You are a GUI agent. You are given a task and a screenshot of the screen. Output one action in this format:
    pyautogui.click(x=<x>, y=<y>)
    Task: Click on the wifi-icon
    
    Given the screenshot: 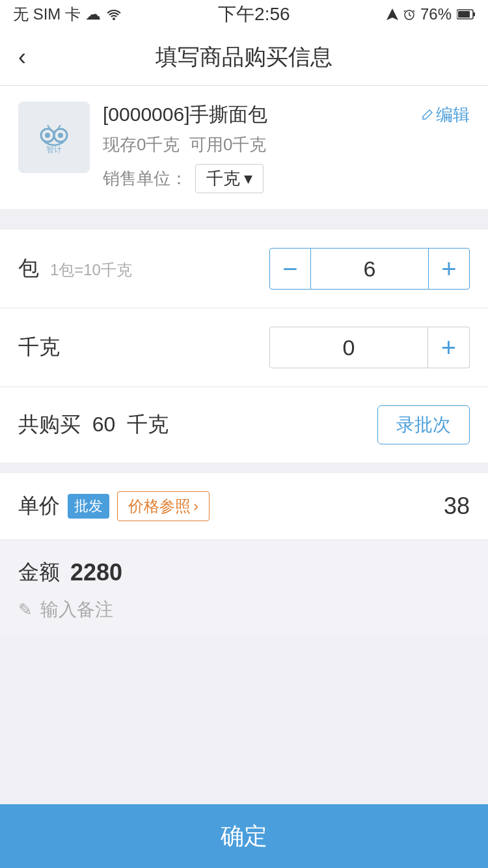 What is the action you would take?
    pyautogui.click(x=114, y=14)
    